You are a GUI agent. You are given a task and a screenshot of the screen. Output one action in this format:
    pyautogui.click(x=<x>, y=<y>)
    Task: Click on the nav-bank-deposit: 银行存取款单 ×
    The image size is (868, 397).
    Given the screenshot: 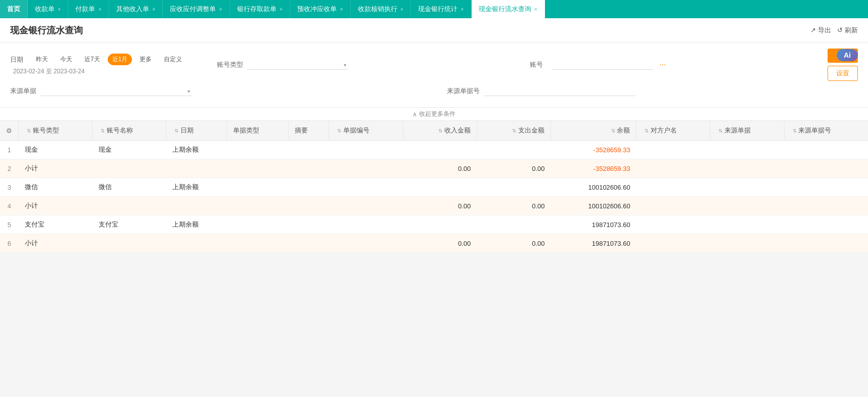 What is the action you would take?
    pyautogui.click(x=260, y=9)
    